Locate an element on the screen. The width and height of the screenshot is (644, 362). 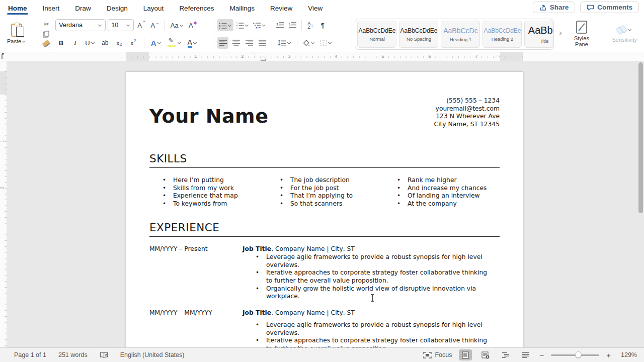
numbered-list-icon is located at coordinates (240, 25).